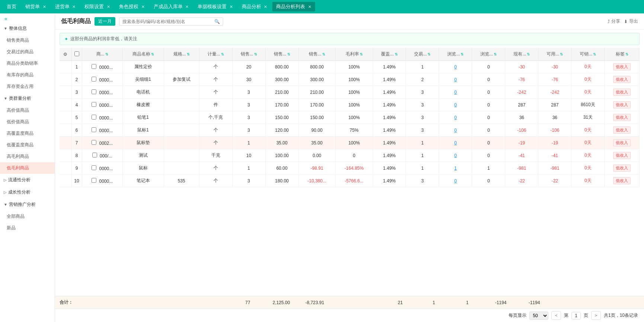 This screenshot has width=644, height=322. I want to click on search-icon: 🔍, so click(217, 22).